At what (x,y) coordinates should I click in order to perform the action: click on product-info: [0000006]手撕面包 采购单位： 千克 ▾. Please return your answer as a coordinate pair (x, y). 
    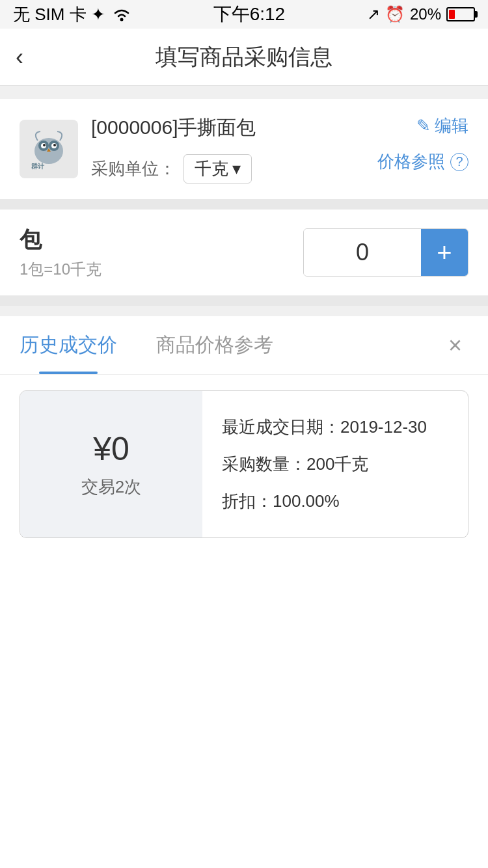
    Looking at the image, I should click on (173, 149).